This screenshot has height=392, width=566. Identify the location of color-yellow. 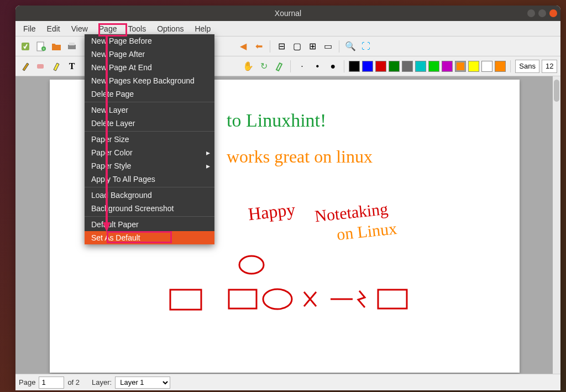
(474, 66).